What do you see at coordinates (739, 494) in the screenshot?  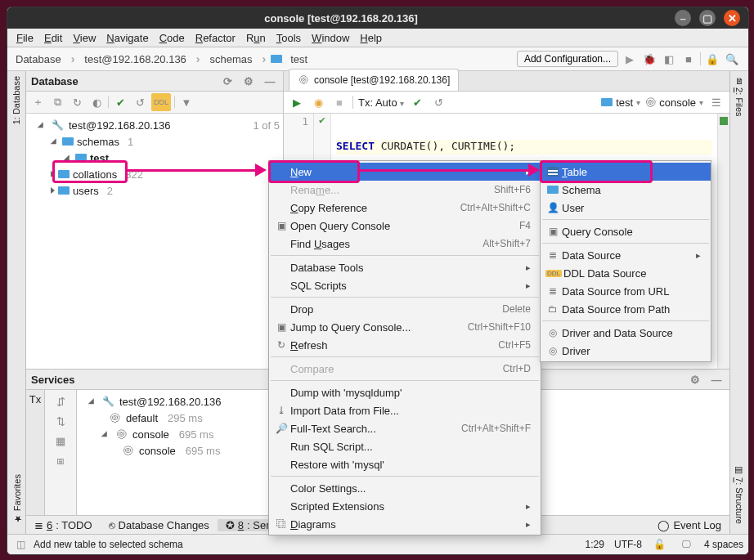 I see `rail-structure-tab: ▤ 7: Structure` at bounding box center [739, 494].